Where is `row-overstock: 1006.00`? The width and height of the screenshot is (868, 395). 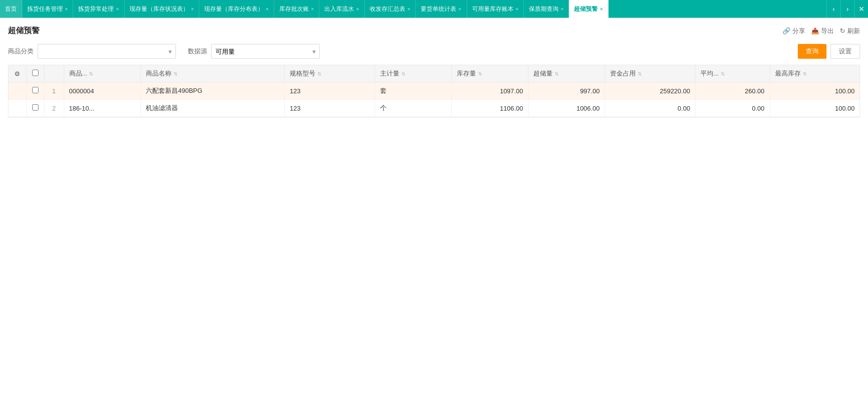 row-overstock: 1006.00 is located at coordinates (566, 109).